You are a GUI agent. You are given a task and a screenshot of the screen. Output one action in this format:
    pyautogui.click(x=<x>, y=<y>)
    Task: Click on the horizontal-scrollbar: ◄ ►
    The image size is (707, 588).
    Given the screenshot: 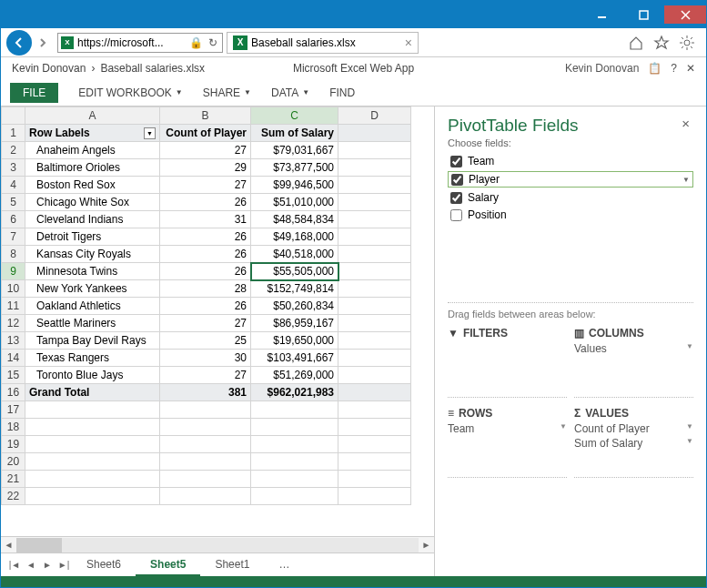 What is the action you would take?
    pyautogui.click(x=217, y=544)
    